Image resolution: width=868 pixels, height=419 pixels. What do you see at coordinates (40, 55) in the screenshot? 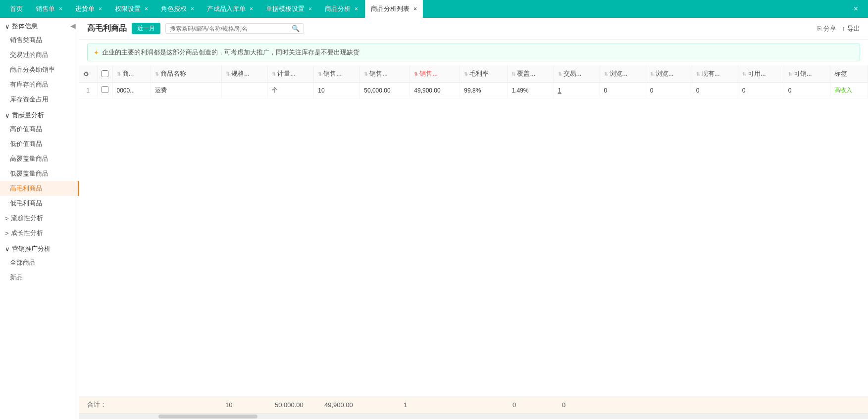
I see `sidebar-item-traded-products: 交易过的商品` at bounding box center [40, 55].